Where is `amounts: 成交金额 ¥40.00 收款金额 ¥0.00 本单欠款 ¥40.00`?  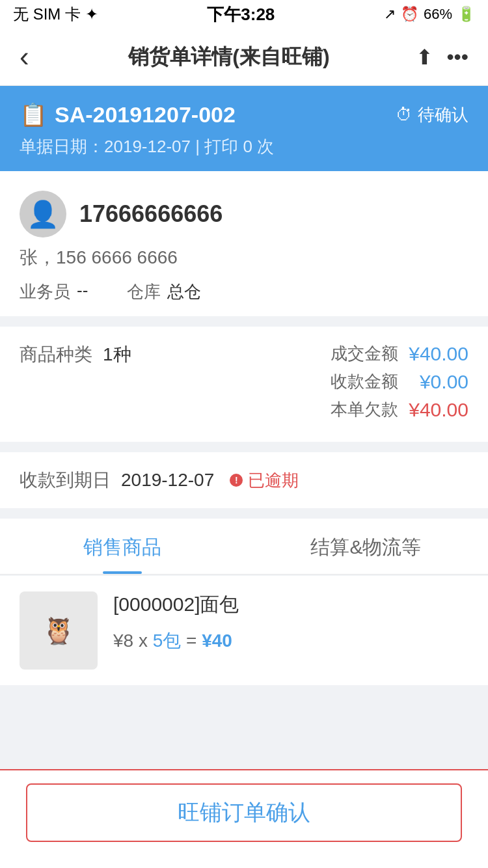
amounts: 成交金额 ¥40.00 收款金额 ¥0.00 本单欠款 ¥40.00 is located at coordinates (400, 384).